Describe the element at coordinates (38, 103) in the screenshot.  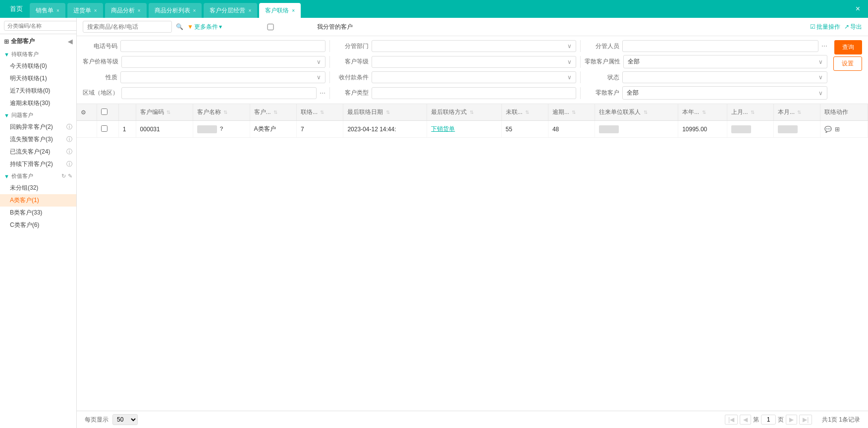
I see `sidebar-item-overdue: 逾期未联络(30)` at that location.